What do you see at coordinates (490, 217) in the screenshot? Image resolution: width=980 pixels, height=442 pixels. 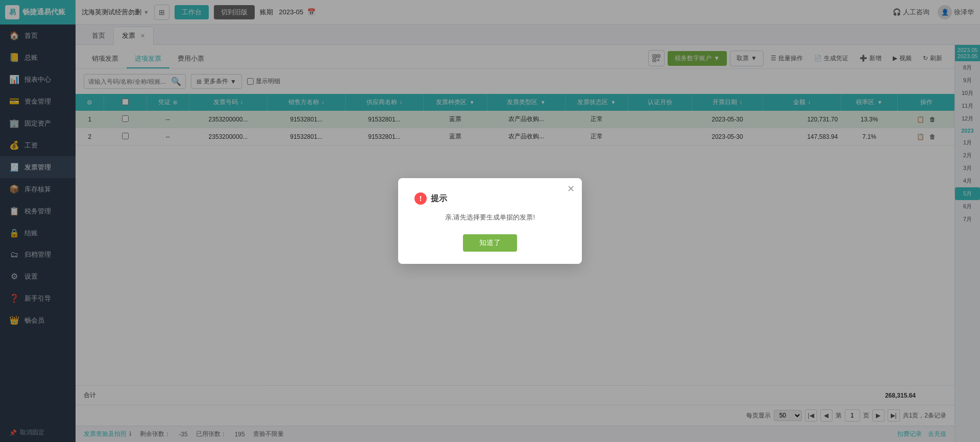 I see `dialog-message: 亲,请先选择要生成单据的发票!` at bounding box center [490, 217].